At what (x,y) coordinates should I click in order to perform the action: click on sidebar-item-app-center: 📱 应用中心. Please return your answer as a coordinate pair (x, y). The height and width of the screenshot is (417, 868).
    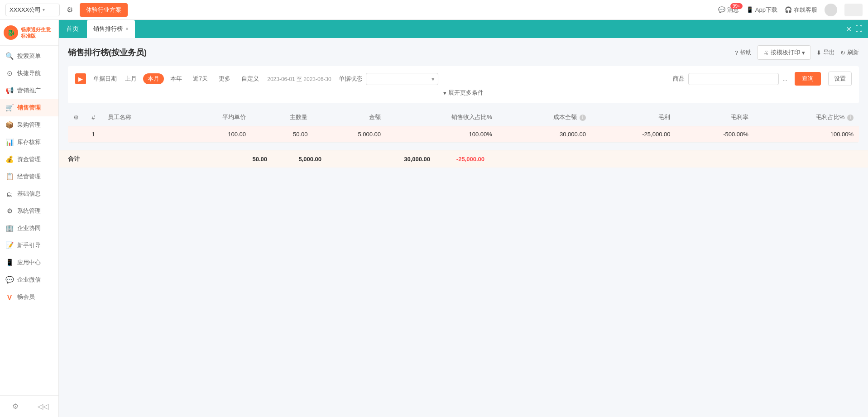
    Looking at the image, I should click on (29, 263).